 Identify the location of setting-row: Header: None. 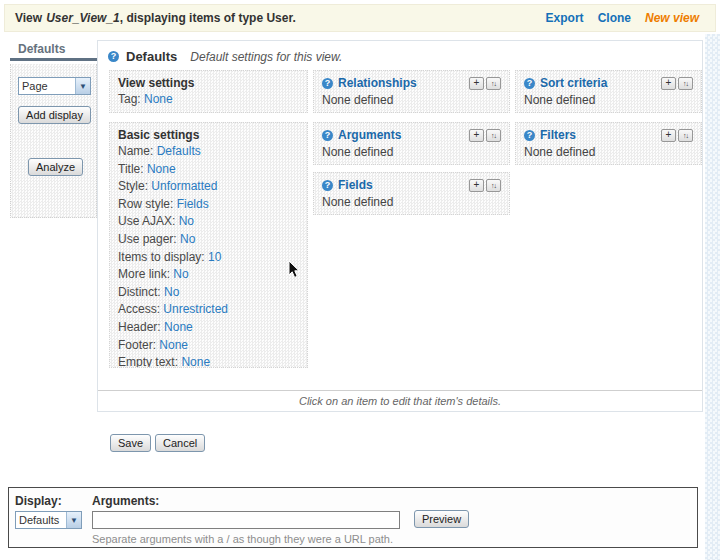
(208, 328).